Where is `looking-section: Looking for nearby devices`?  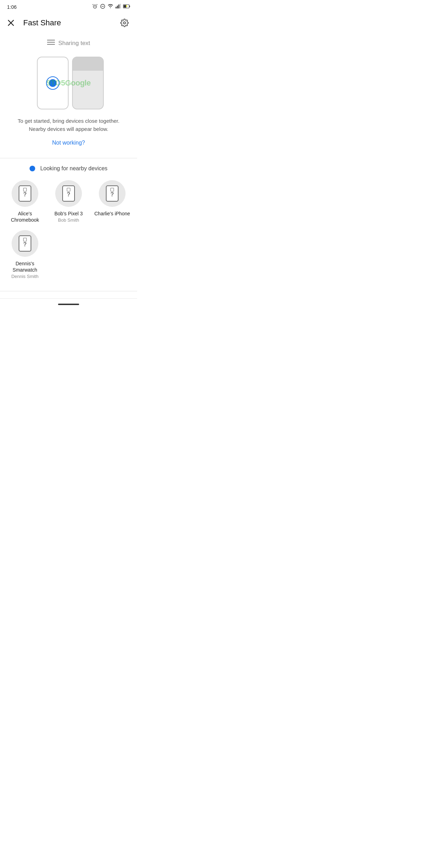 looking-section: Looking for nearby devices is located at coordinates (69, 173).